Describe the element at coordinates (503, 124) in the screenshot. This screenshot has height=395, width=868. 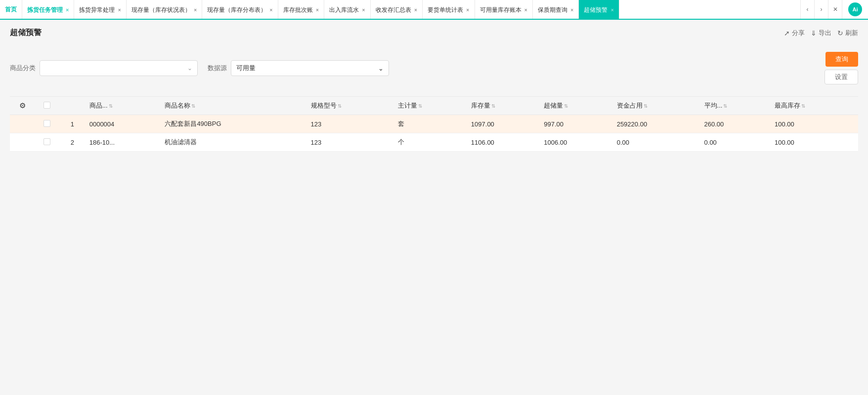
I see `cell-stock: 1097.00` at that location.